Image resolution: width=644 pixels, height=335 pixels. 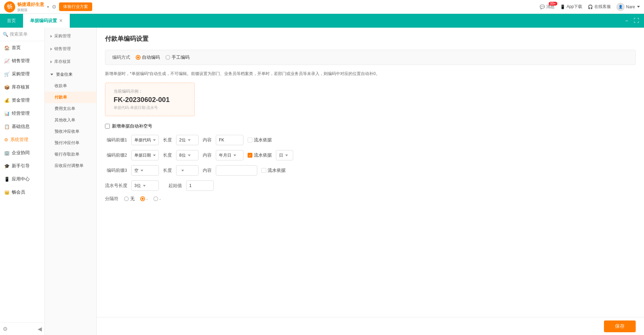 What do you see at coordinates (70, 75) in the screenshot?
I see `sub-nav-title-capital: 资金往来` at bounding box center [70, 75].